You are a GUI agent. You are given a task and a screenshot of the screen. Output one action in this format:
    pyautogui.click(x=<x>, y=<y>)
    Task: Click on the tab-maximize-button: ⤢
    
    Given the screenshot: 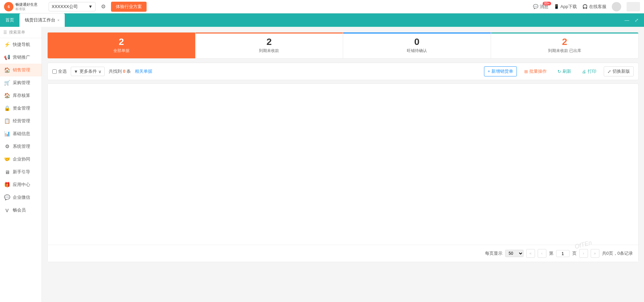 What is the action you would take?
    pyautogui.click(x=637, y=20)
    